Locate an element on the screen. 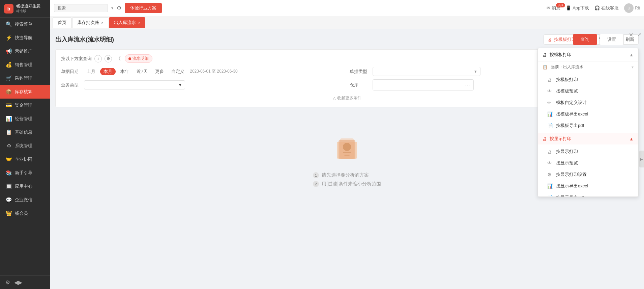 Image resolution: width=644 pixels, height=289 pixels. filter-settings-btn: ⚙ is located at coordinates (108, 59).